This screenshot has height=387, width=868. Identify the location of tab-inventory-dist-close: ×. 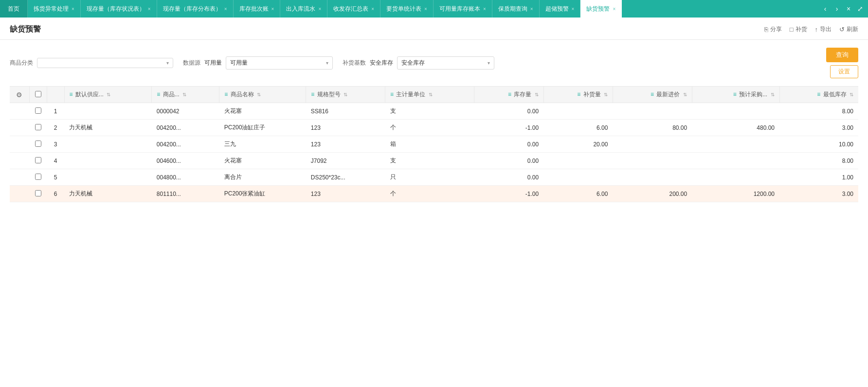
(226, 9).